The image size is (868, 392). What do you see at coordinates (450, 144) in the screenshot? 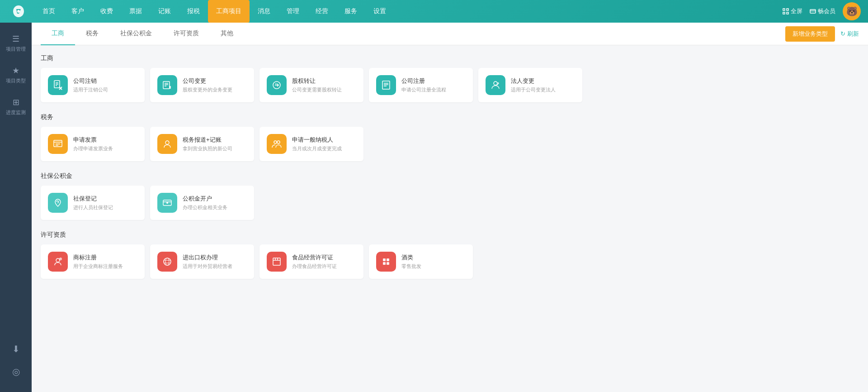
I see `card-grid-tax: 申请发票 办理申请发票业务 税务报道+记账 拿到营业执照的新公司` at bounding box center [450, 144].